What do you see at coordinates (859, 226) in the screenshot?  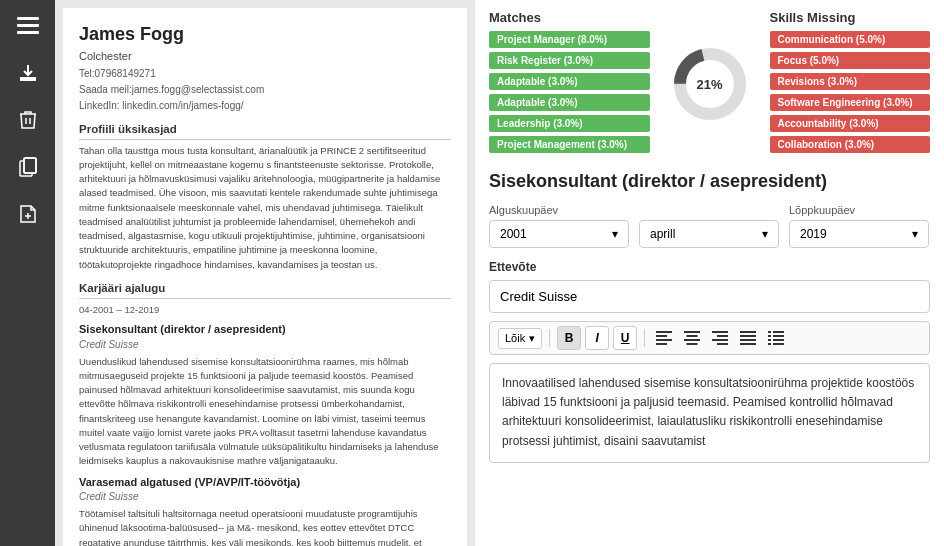 I see `end-date-group: Lõppkuupäev 2019 ▾` at bounding box center [859, 226].